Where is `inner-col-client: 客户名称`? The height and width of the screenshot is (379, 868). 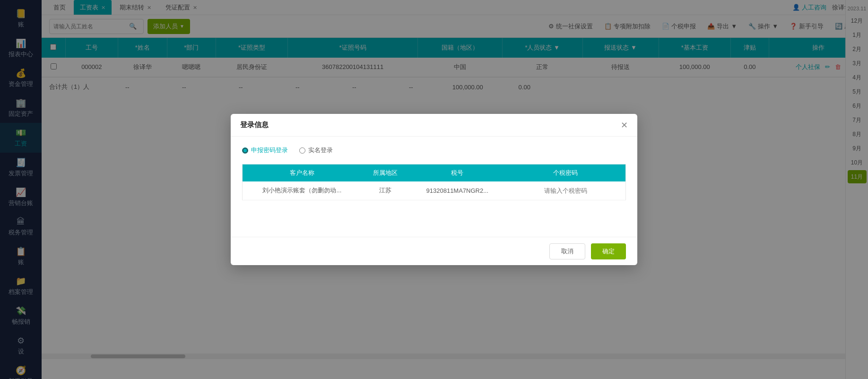 inner-col-client: 客户名称 is located at coordinates (302, 173).